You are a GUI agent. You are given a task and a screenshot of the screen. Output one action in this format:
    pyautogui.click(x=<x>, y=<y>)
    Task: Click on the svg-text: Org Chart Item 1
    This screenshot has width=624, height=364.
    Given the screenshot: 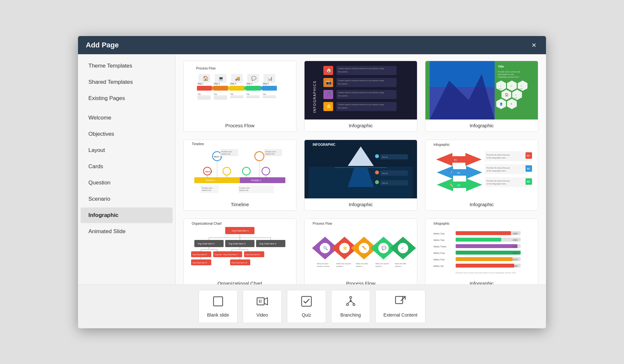 What is the action you would take?
    pyautogui.click(x=240, y=231)
    